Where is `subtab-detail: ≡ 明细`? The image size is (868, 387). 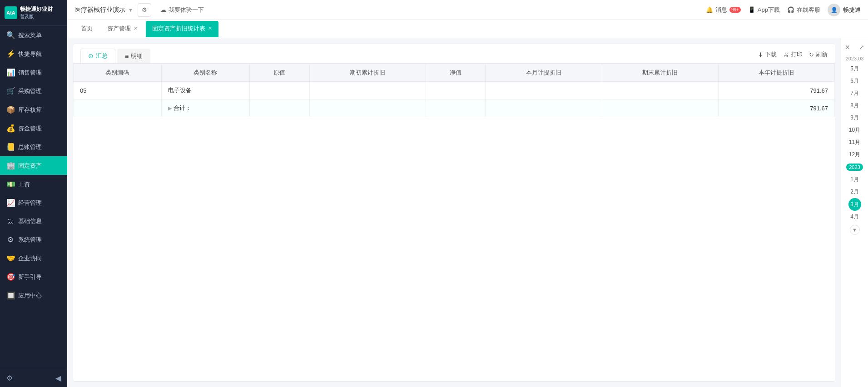
subtab-detail: ≡ 明细 is located at coordinates (134, 56).